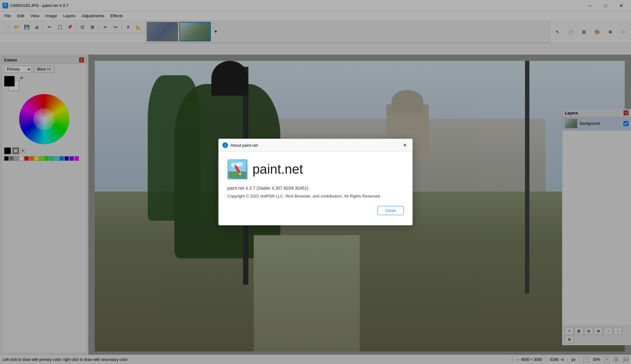  I want to click on logo-svg, so click(237, 169).